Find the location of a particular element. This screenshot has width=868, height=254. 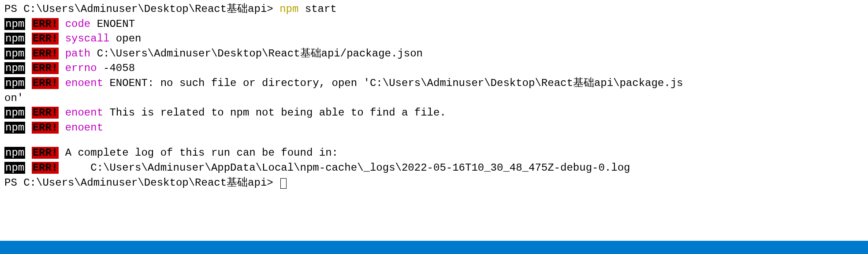

err-key: syscall is located at coordinates (87, 39).